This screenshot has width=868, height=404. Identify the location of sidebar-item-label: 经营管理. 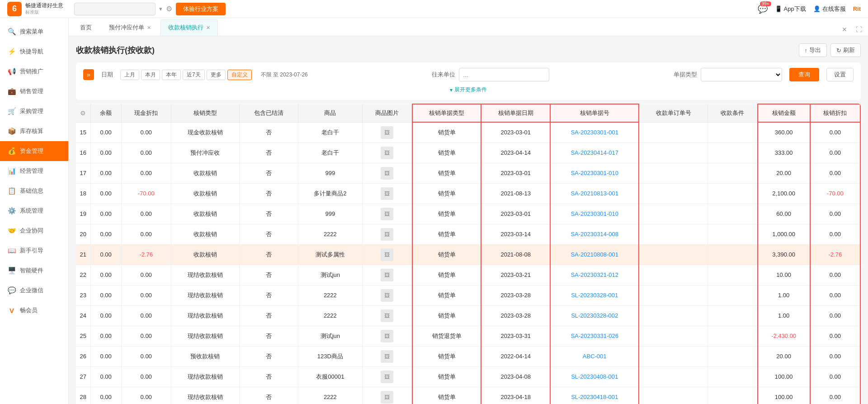
(32, 171).